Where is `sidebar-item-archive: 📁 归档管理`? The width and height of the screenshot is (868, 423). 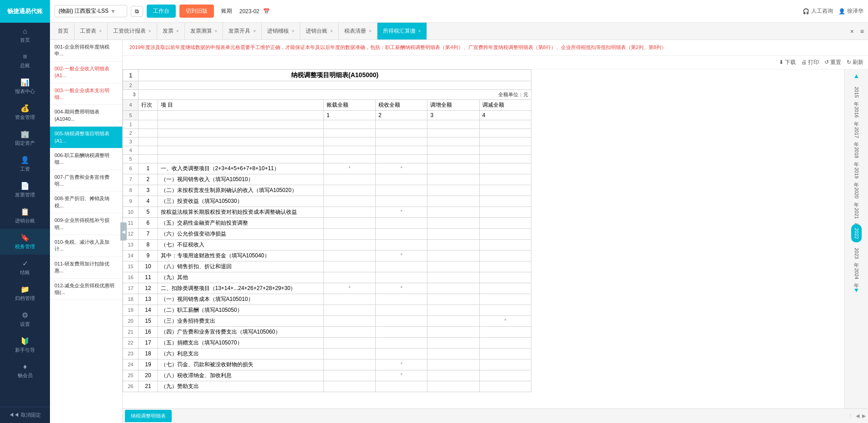
sidebar-item-archive: 📁 归档管理 is located at coordinates (25, 293).